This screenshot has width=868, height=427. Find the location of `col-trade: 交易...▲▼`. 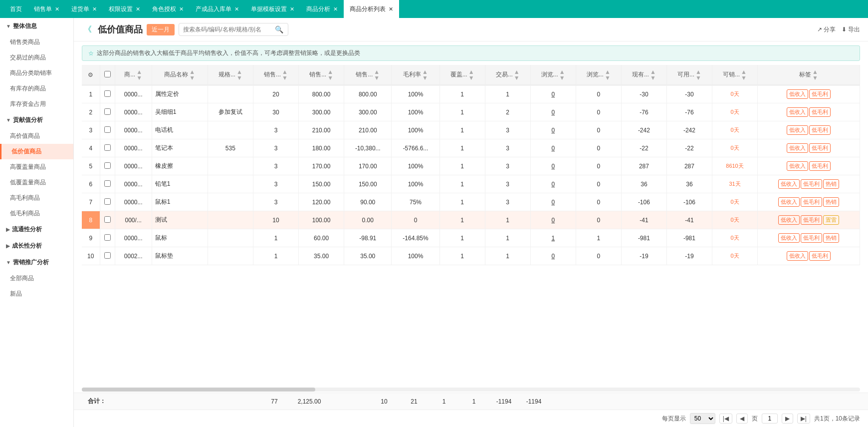

col-trade: 交易...▲▼ is located at coordinates (508, 75).